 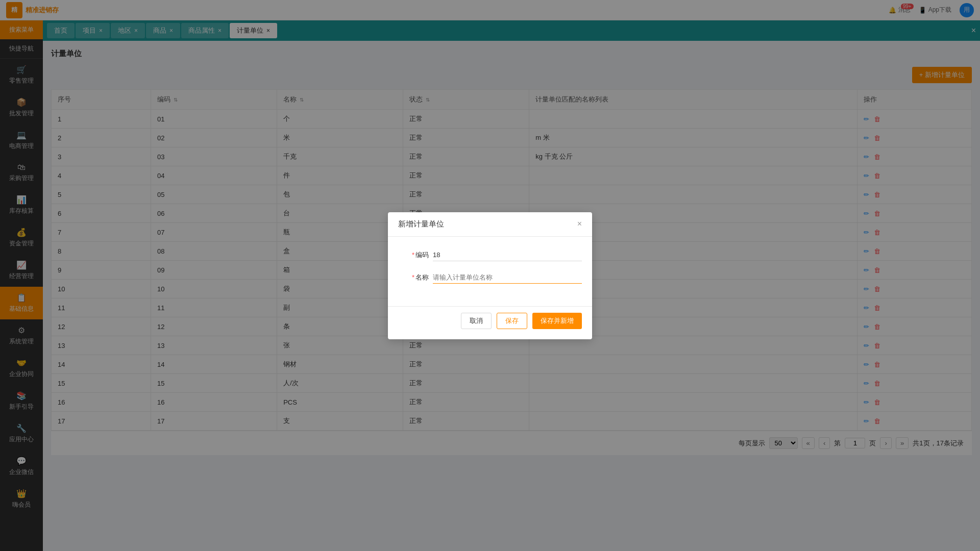 I want to click on form-item-name: *名称, so click(x=490, y=278).